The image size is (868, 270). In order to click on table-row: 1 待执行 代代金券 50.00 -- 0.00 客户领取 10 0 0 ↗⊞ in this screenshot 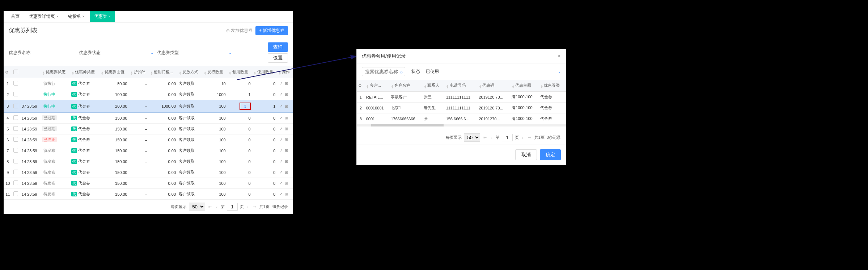, I will do `click(148, 84)`.